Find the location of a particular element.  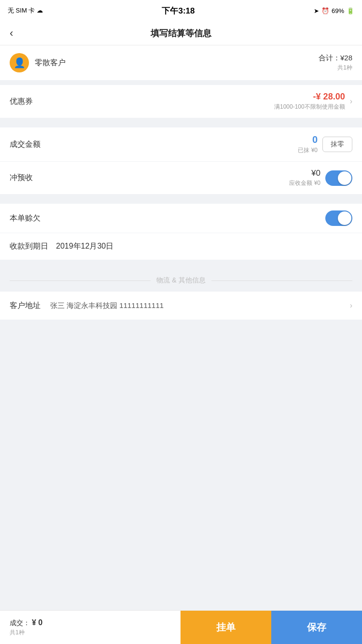

debt-row: 本单赊欠 is located at coordinates (181, 218).